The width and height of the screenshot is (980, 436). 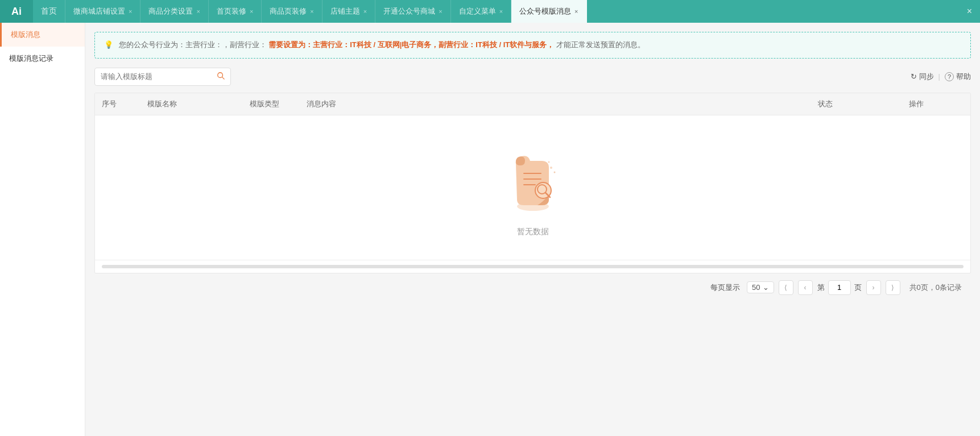 I want to click on nav-tab-open-mall: 开通公众号商城 ×, so click(x=413, y=11).